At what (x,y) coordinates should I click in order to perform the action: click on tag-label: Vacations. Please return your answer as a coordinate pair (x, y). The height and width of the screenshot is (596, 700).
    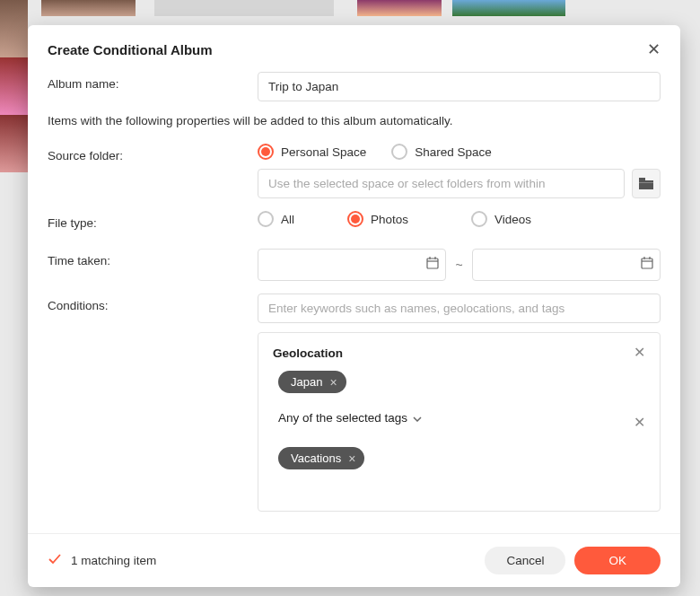
    Looking at the image, I should click on (316, 458).